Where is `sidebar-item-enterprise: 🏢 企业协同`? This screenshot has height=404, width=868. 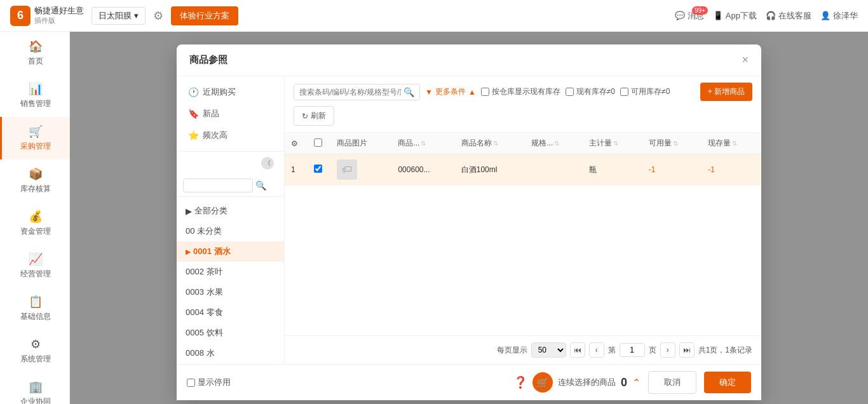
sidebar-item-enterprise: 🏢 企业协同 is located at coordinates (34, 388).